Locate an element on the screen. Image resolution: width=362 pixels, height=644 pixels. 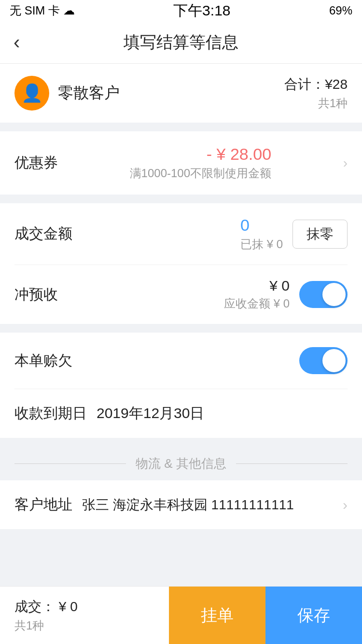
prepay-row: 冲预收 ¥ 0 应收金额 ¥ 0 is located at coordinates (181, 294).